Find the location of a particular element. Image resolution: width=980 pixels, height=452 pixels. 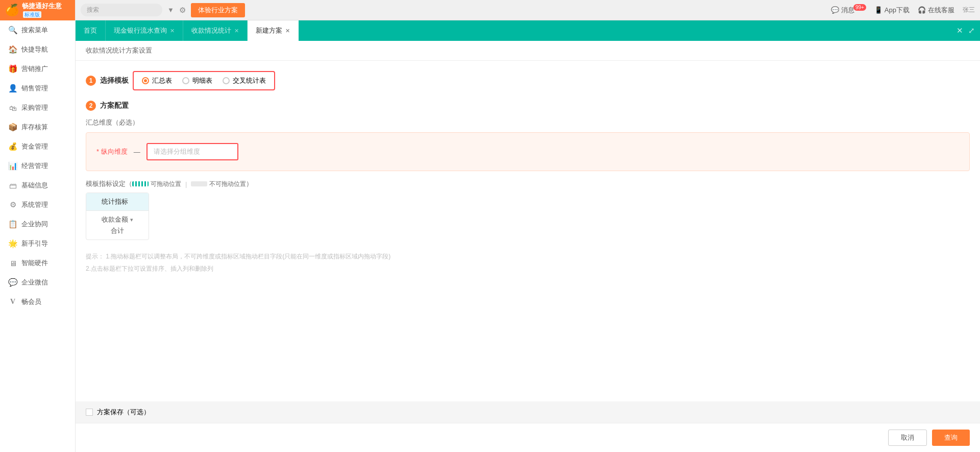

sidebar-item-member: V 畅会员 is located at coordinates (38, 302).